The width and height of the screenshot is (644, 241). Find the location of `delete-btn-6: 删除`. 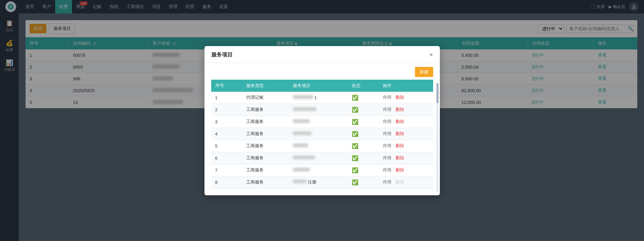

delete-btn-6: 删除 is located at coordinates (400, 158).